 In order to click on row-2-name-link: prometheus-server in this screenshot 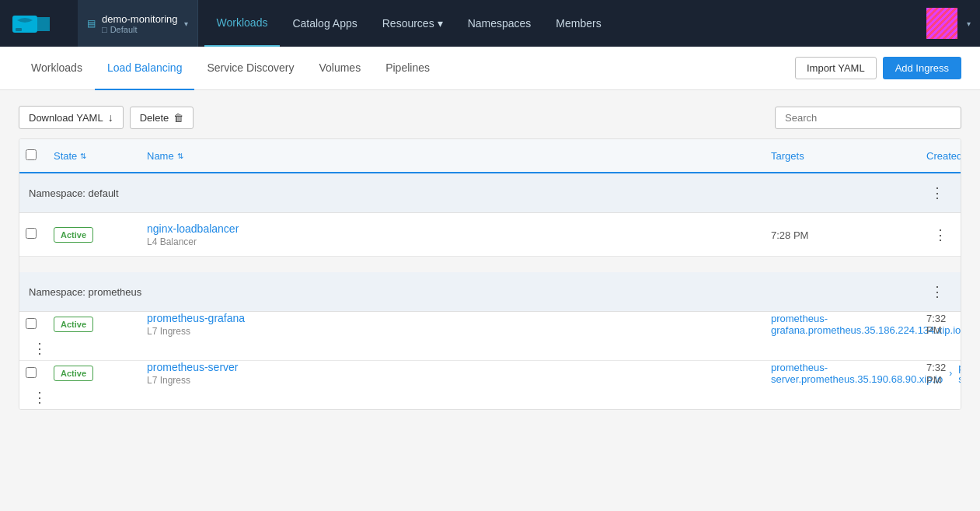, I will do `click(459, 367)`.